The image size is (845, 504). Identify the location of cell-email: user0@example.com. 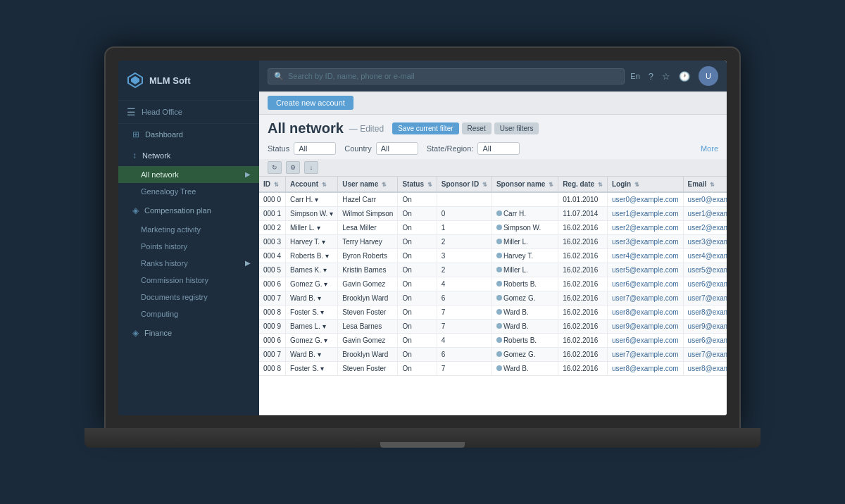
(705, 200).